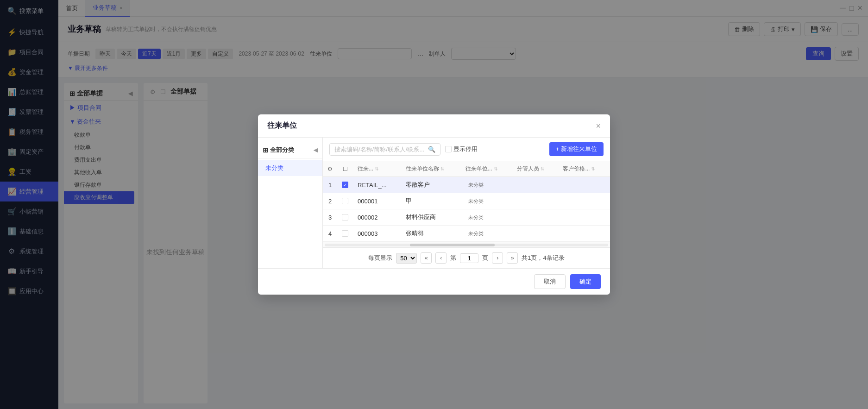 This screenshot has height=409, width=868. What do you see at coordinates (431, 201) in the screenshot?
I see `td-name-2: 甲` at bounding box center [431, 201].